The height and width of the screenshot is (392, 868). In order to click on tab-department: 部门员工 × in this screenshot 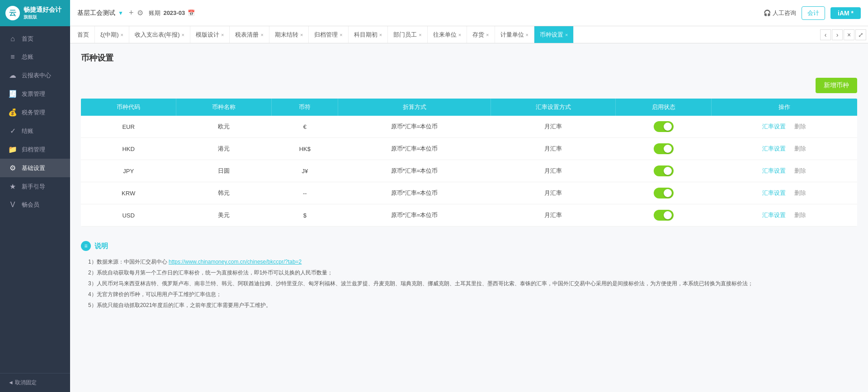, I will do `click(408, 35)`.